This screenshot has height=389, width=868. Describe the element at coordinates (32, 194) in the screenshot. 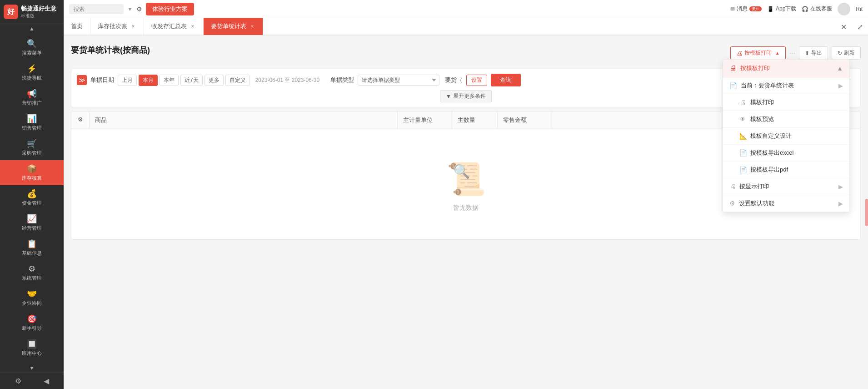

I see `finance-icon: 💰` at that location.